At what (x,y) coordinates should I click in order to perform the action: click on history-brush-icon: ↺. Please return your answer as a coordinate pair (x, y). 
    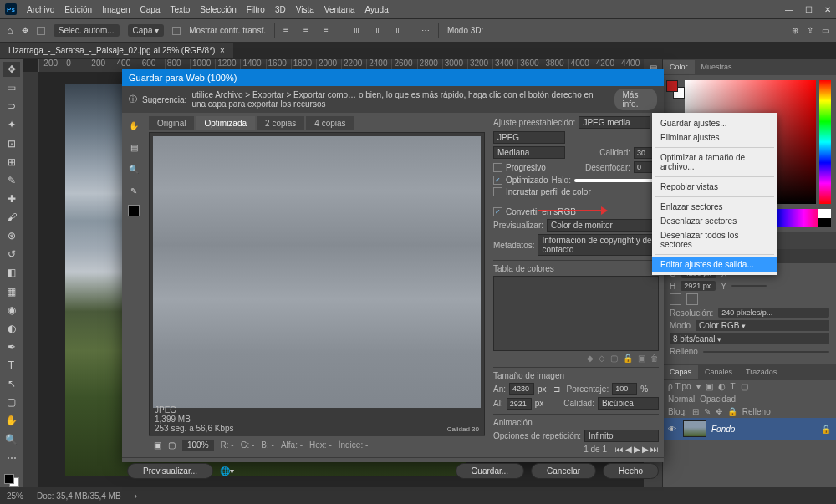
    Looking at the image, I should click on (12, 254).